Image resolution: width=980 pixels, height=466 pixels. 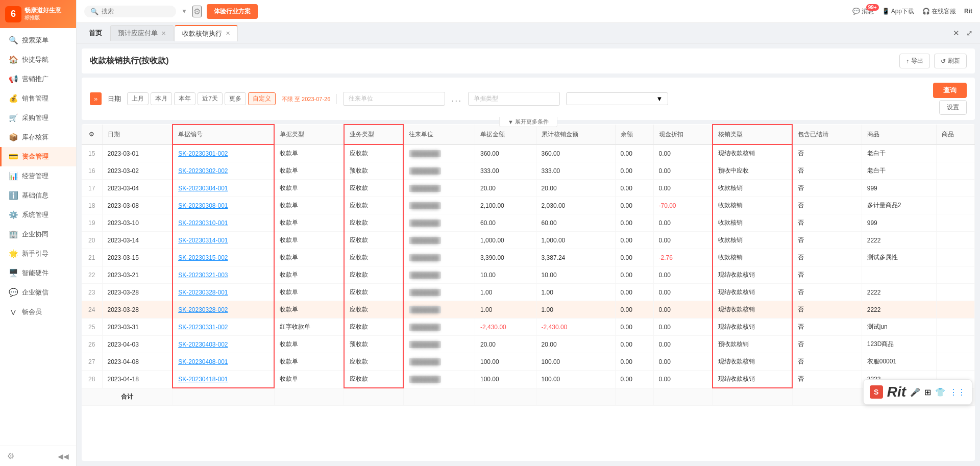 What do you see at coordinates (224, 362) in the screenshot?
I see `cell-voucher-no: SK-20230408-001` at bounding box center [224, 362].